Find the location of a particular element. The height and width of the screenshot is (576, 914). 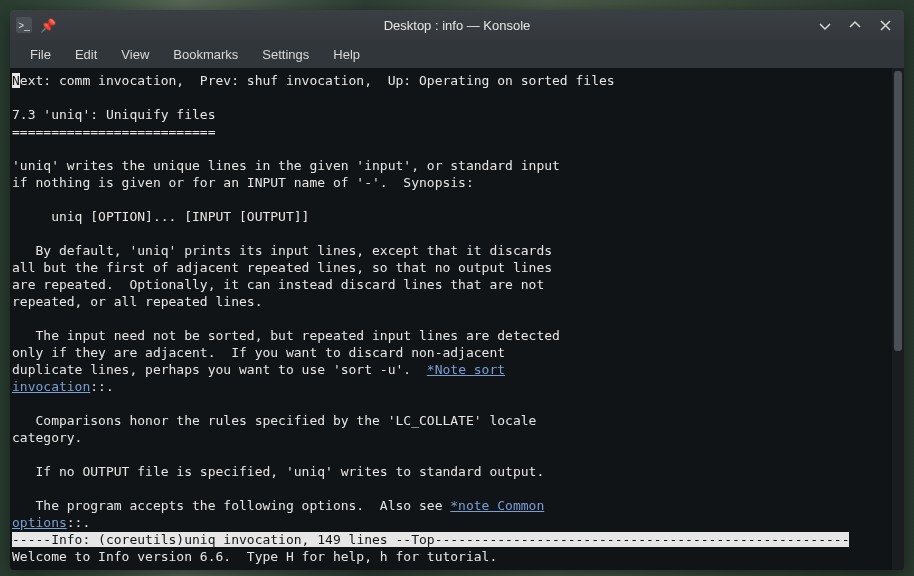

para-line: By default, 'uniq' prints its input line… is located at coordinates (282, 250).